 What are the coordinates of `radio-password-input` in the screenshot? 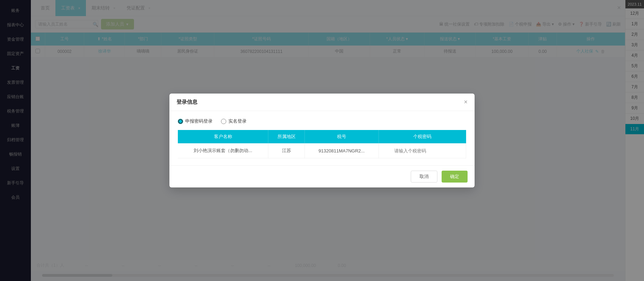 It's located at (180, 121).